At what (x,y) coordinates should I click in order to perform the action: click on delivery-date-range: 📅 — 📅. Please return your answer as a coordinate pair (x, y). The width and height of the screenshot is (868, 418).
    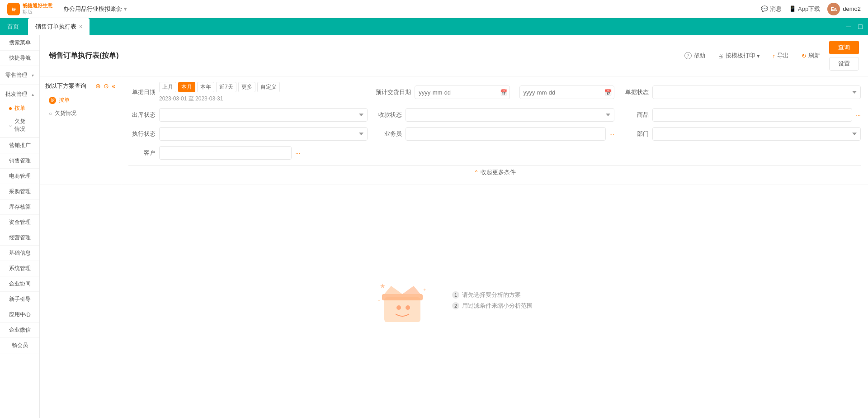
    Looking at the image, I should click on (514, 92).